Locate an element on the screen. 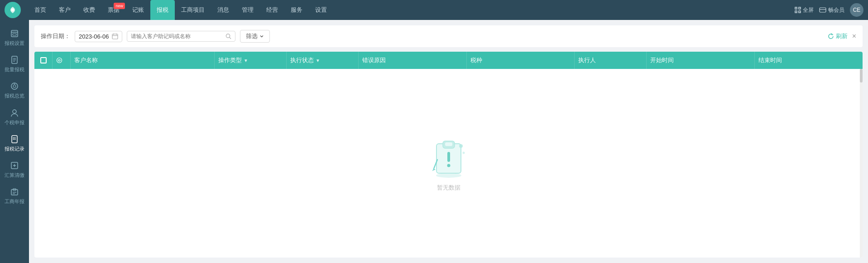  date-value: 2023-06-06 is located at coordinates (94, 36).